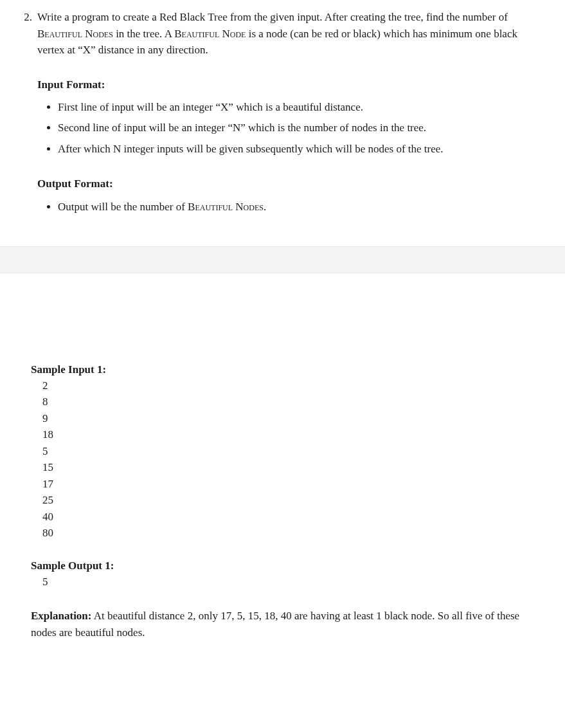 Image resolution: width=565 pixels, height=728 pixels. Describe the element at coordinates (289, 370) in the screenshot. I see `sample-input-heading: Sample Input 1:` at that location.